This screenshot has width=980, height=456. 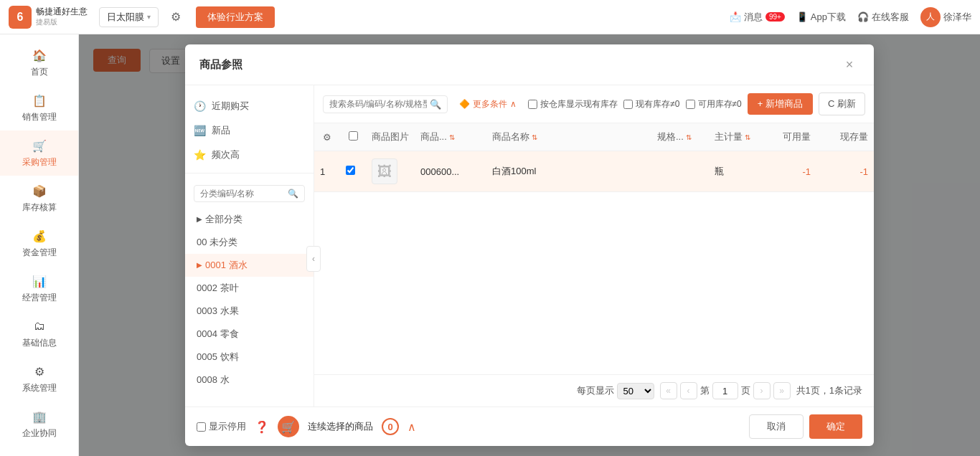 I want to click on prev-page-button: ‹, so click(x=689, y=391).